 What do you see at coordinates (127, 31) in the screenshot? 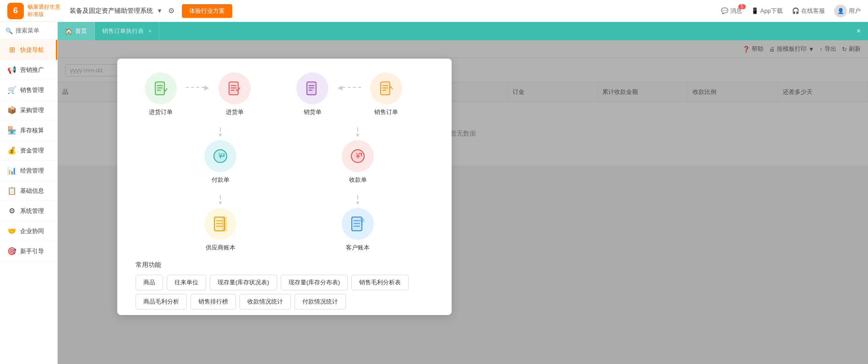
I see `tab-sales-order: 销售订单执行表 ×` at bounding box center [127, 31].